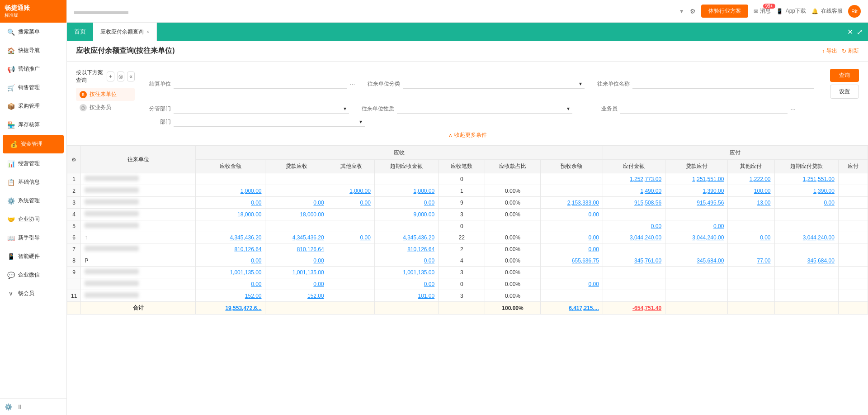 The image size is (868, 415). Describe the element at coordinates (406, 215) in the screenshot. I see `table-cell: 9,000.00` at that location.